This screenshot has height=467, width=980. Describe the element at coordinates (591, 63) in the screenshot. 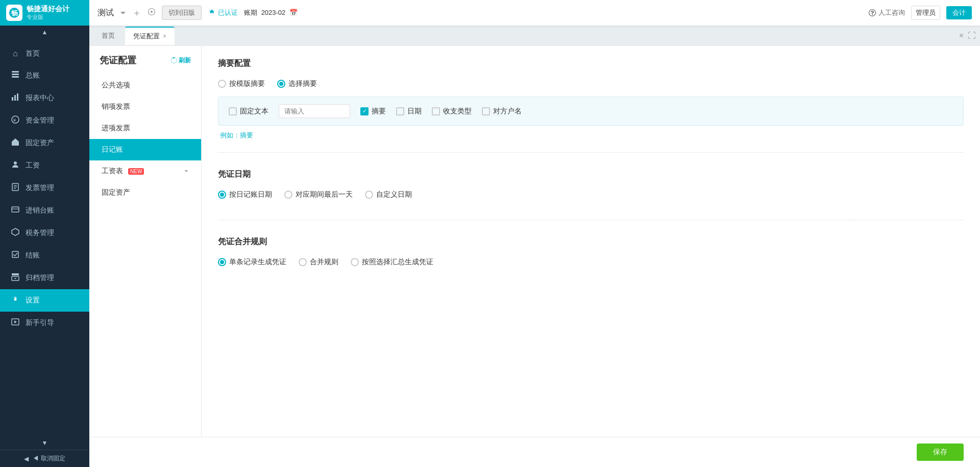

I see `section-summary-title: 摘要配置` at that location.